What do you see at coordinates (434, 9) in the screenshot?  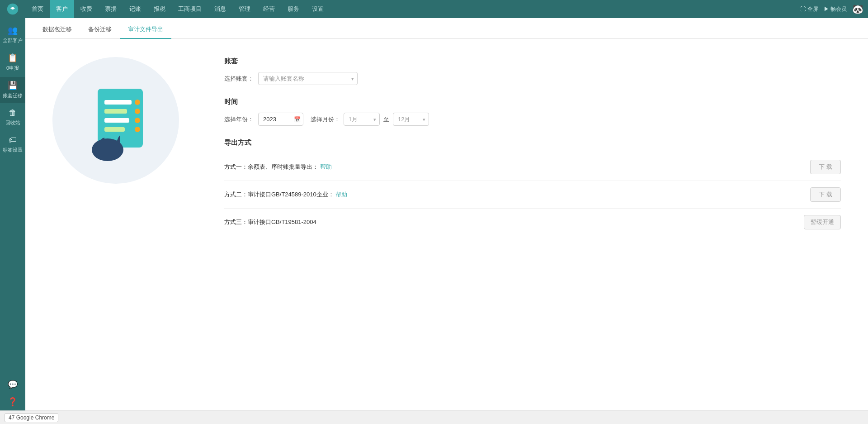 I see `top-nav: 首页 客户 收费 票据 记账 报税 工商项目 消息 管理 经营 服务 设置 ⛶ …` at bounding box center [434, 9].